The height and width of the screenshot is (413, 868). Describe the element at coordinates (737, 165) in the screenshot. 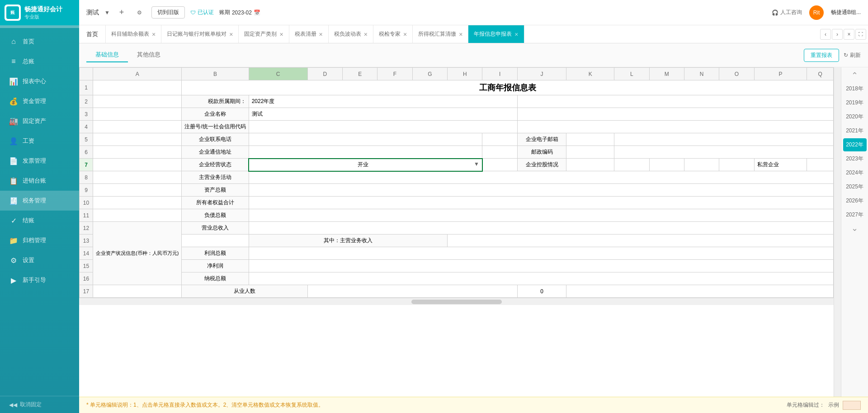

I see `cell-7-O` at that location.